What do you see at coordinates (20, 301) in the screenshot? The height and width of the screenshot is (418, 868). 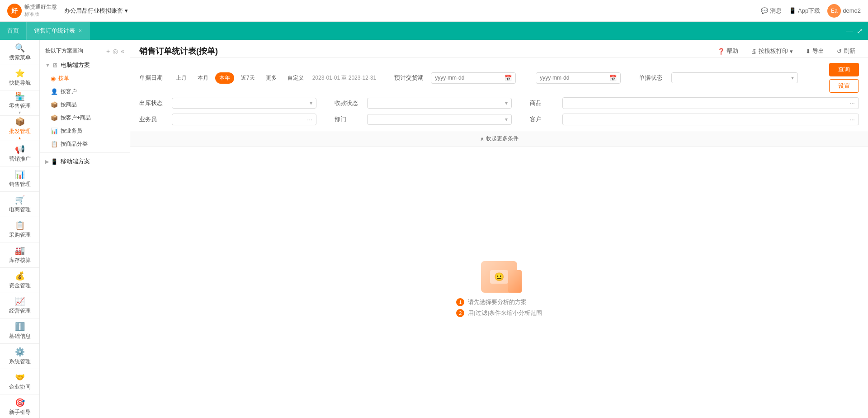 I see `operations-icon: 📈` at bounding box center [20, 301].